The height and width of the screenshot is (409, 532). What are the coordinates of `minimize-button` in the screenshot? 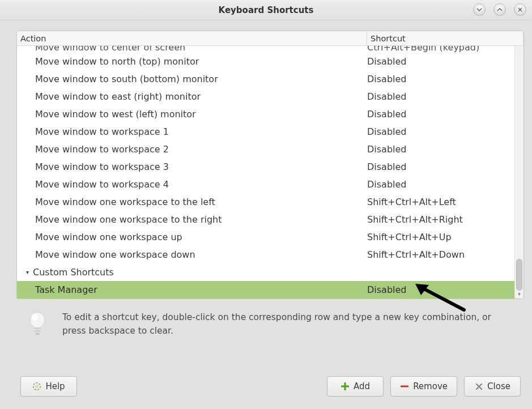 It's located at (479, 10).